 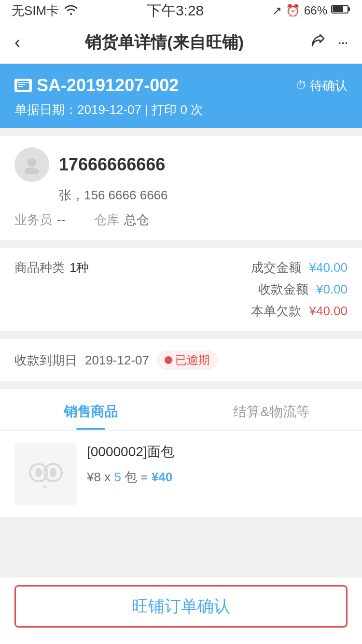 I want to click on product-section: + [0000002]面包 ¥8 x 5 包 = ¥40, so click(x=181, y=474).